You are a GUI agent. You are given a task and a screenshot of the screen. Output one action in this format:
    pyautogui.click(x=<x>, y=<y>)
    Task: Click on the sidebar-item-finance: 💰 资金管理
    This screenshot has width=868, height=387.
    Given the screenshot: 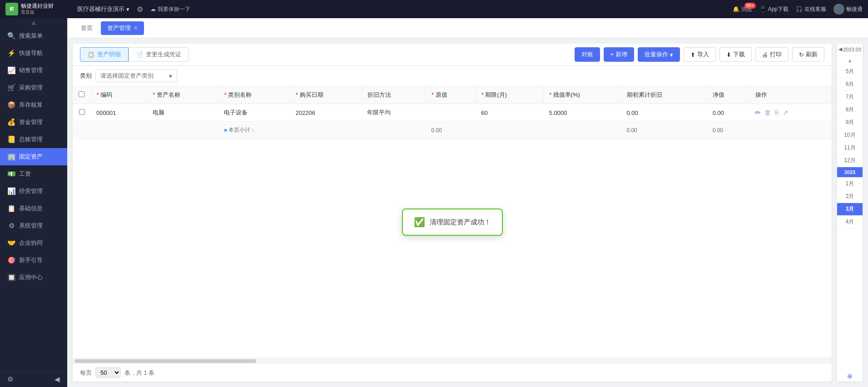 What is the action you would take?
    pyautogui.click(x=34, y=122)
    